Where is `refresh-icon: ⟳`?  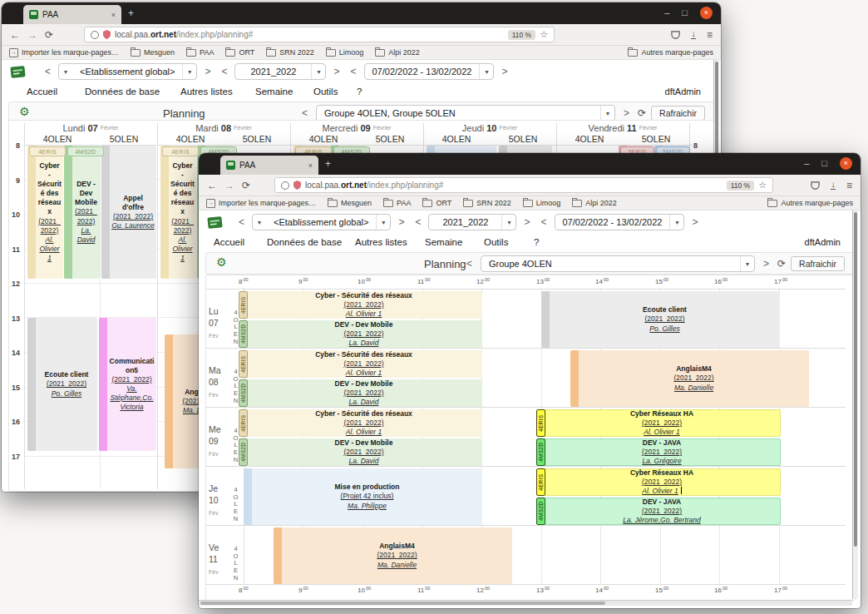
refresh-icon: ⟳ is located at coordinates (642, 113).